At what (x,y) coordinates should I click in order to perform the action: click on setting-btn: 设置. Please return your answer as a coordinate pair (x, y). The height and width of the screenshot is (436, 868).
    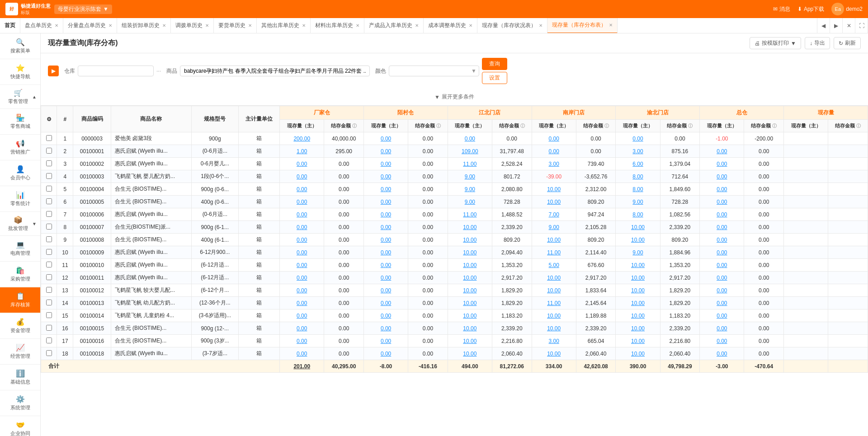
    Looking at the image, I should click on (495, 78).